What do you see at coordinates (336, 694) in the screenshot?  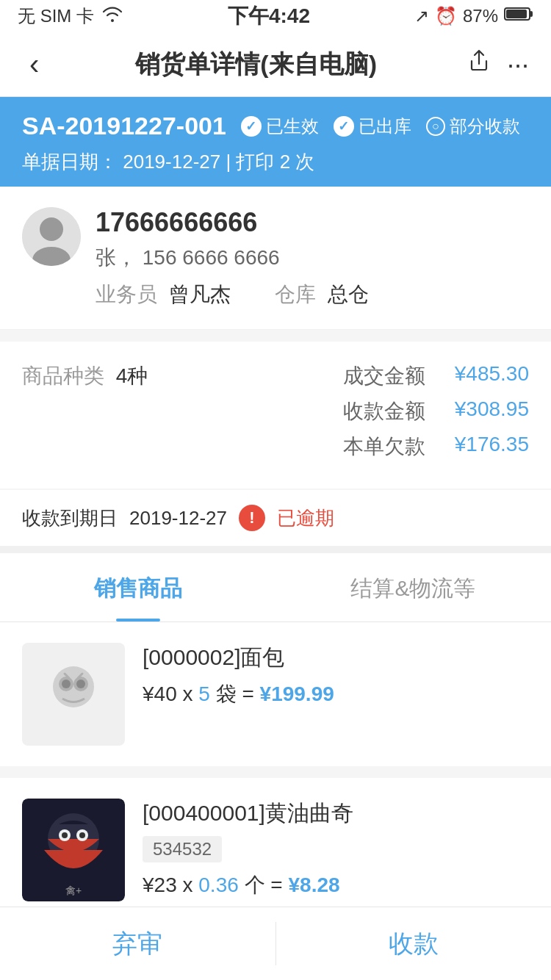 I see `product-price-1: ¥40 x 5 袋 = ¥199.99` at bounding box center [336, 694].